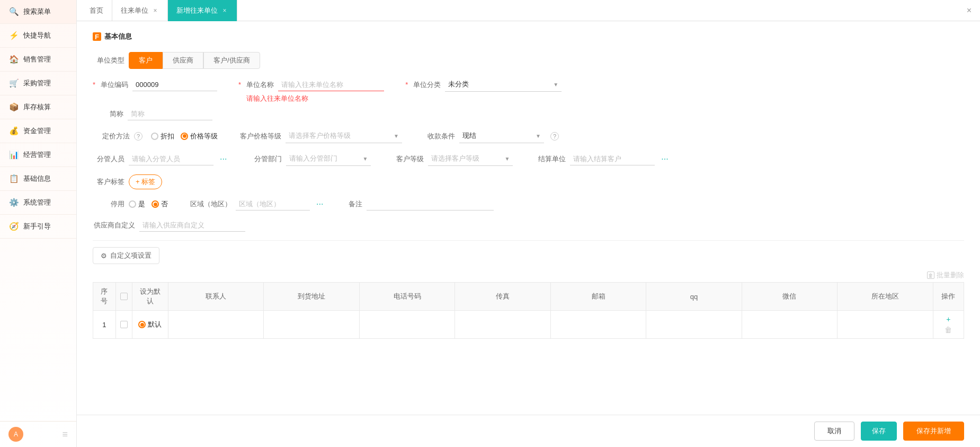 The image size is (980, 447). I want to click on save-button: 保存, so click(879, 431).